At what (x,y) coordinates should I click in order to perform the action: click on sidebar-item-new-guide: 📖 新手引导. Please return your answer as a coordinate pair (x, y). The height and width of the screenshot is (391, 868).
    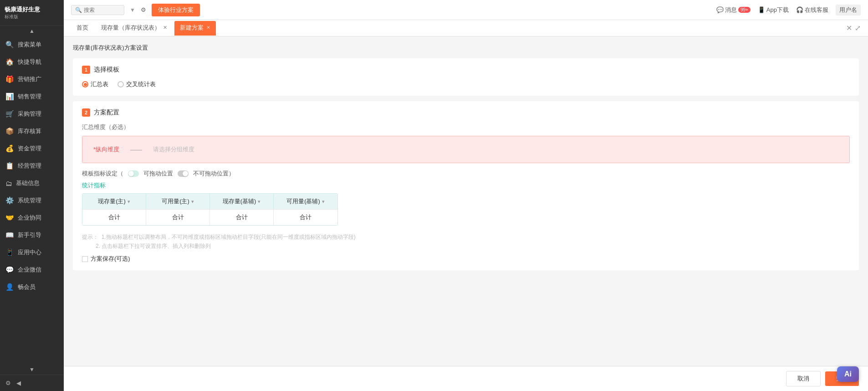
    Looking at the image, I should click on (32, 235).